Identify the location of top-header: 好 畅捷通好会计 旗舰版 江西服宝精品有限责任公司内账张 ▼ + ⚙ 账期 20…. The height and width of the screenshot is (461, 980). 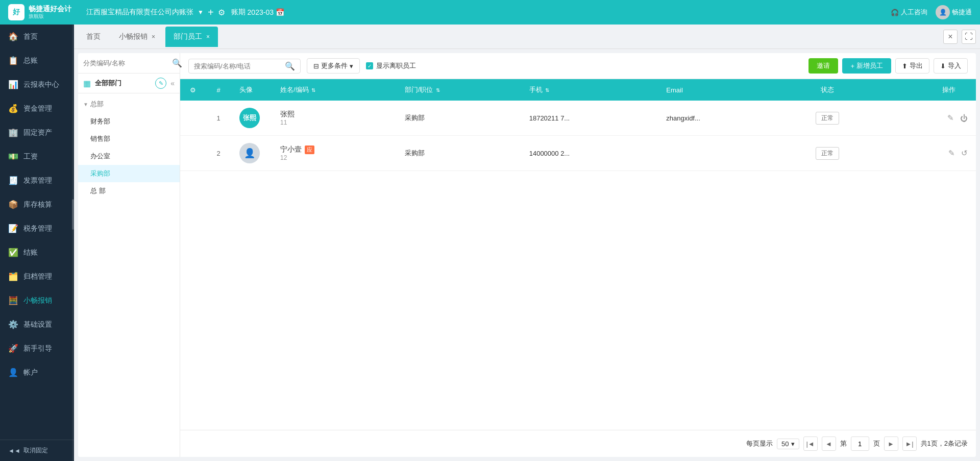
(490, 12).